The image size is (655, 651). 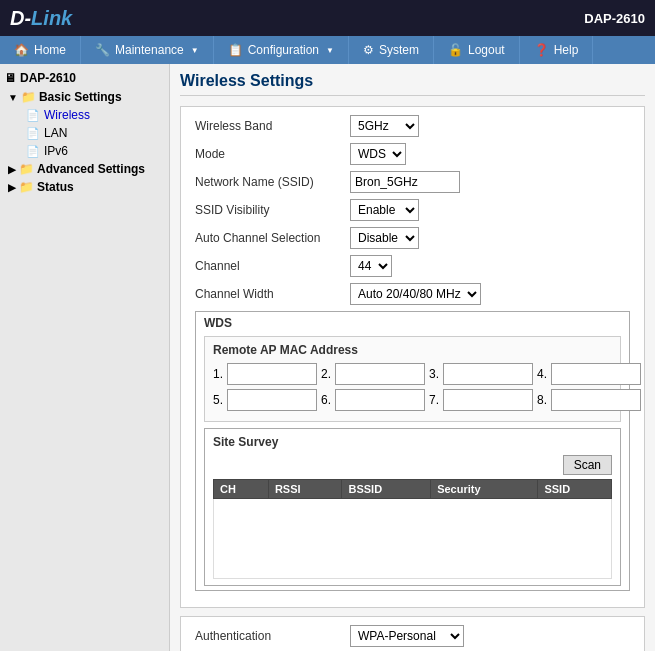 I want to click on system-icon: ⚙, so click(x=368, y=50).